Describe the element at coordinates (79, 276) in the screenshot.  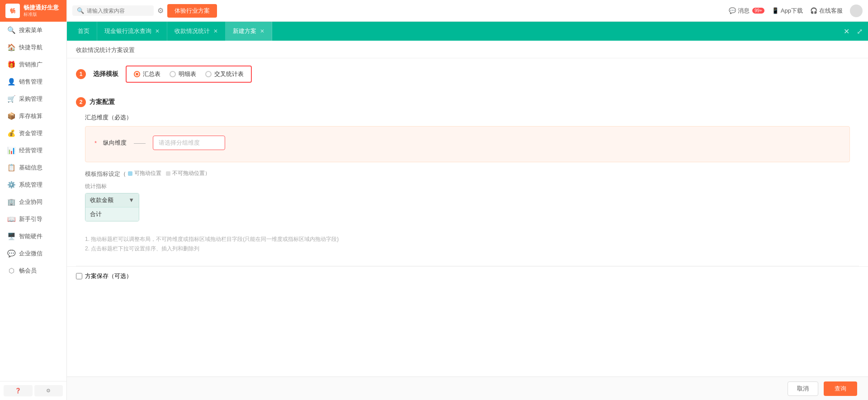
I see `save-checkbox` at that location.